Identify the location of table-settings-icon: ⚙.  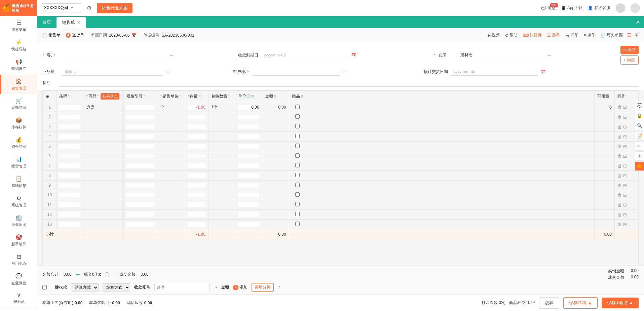
(48, 96).